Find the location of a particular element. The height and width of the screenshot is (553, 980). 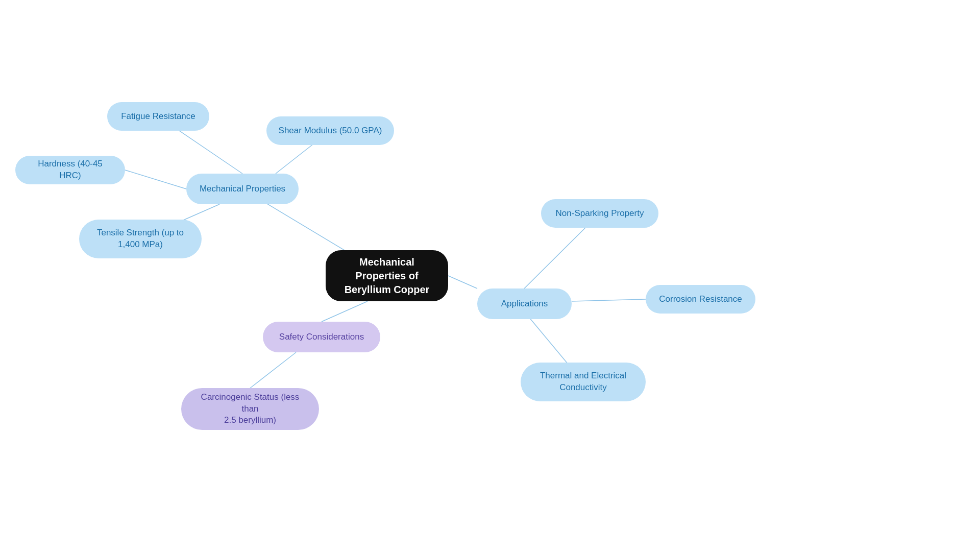

node-applications-label: Applications is located at coordinates (525, 304).